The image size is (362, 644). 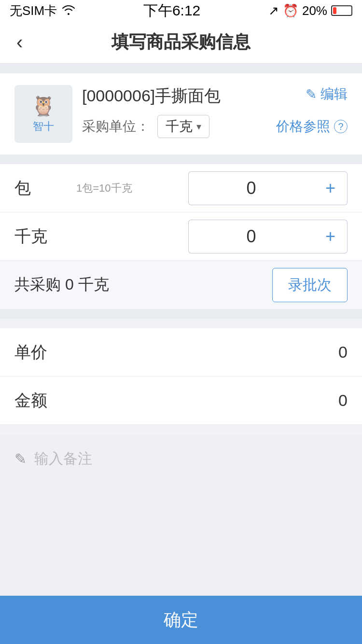 I want to click on kg-label: 千克, so click(x=43, y=237).